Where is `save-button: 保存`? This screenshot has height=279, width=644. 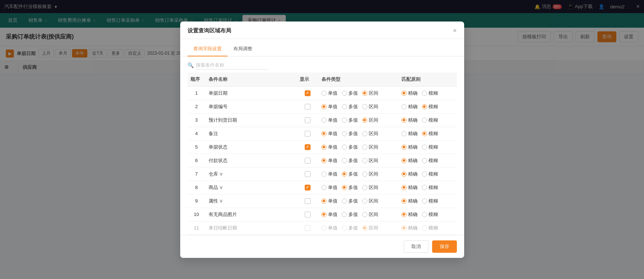 save-button: 保存 is located at coordinates (445, 247).